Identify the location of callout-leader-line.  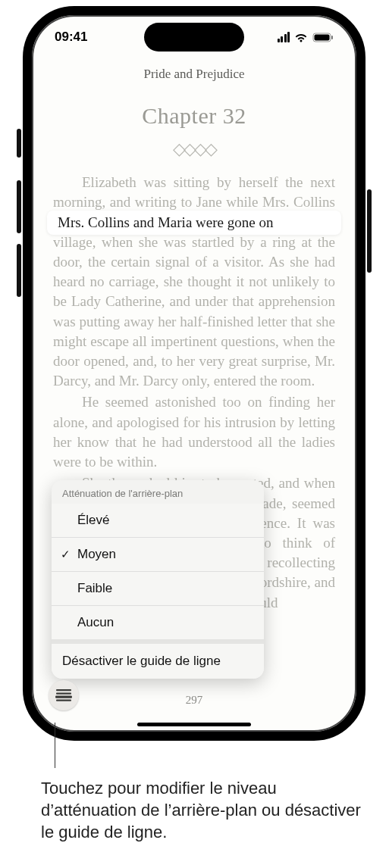
(55, 745).